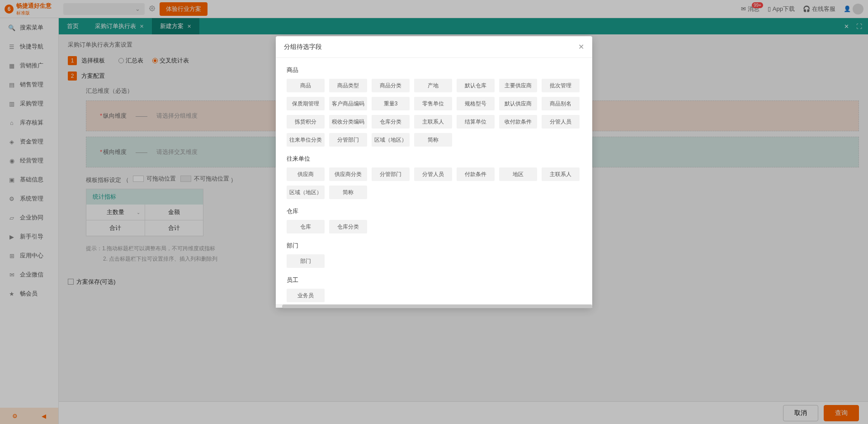  I want to click on field-group: 部门部门, so click(434, 255).